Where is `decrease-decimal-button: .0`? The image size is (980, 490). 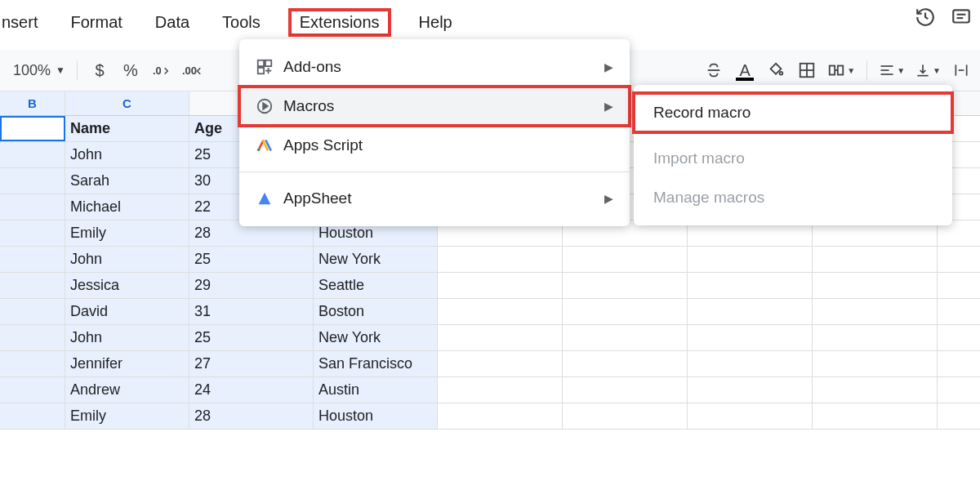 decrease-decimal-button: .0 is located at coordinates (162, 70).